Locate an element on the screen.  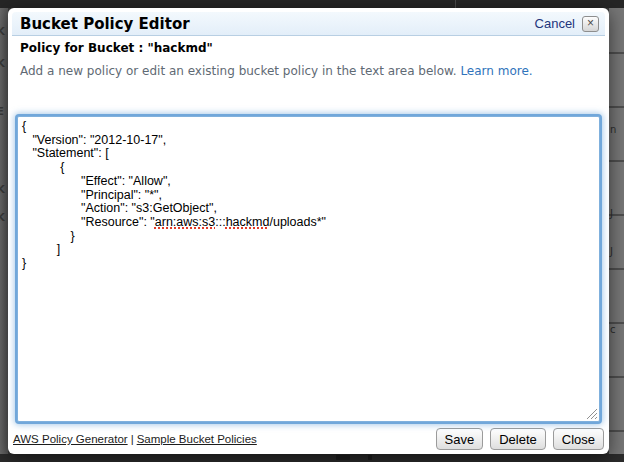
policy-line-resource: "Resource": "arn:aws:s3:::hackmd/uploads… is located at coordinates (308, 223).